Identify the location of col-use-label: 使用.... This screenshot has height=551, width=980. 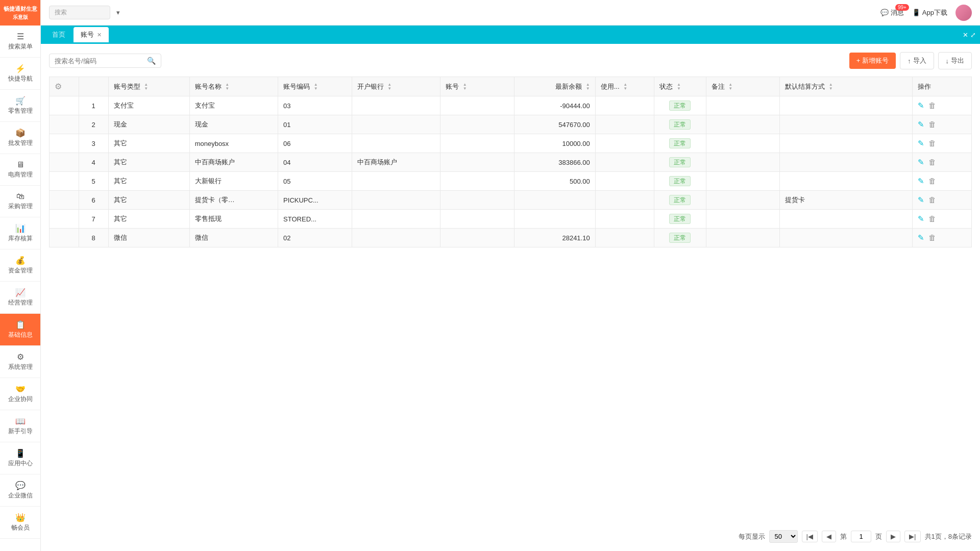
(610, 87).